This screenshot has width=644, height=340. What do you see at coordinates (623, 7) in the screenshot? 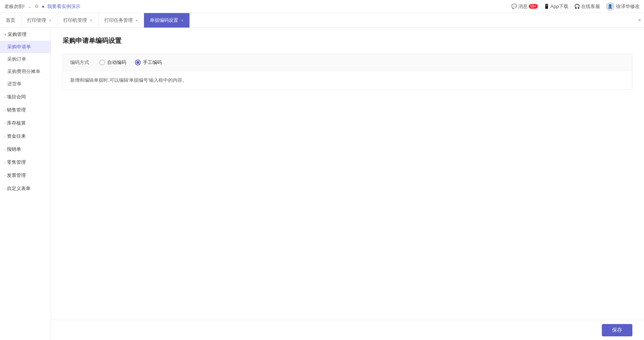
I see `user-avatar: 👤 徐泽华修改` at bounding box center [623, 7].